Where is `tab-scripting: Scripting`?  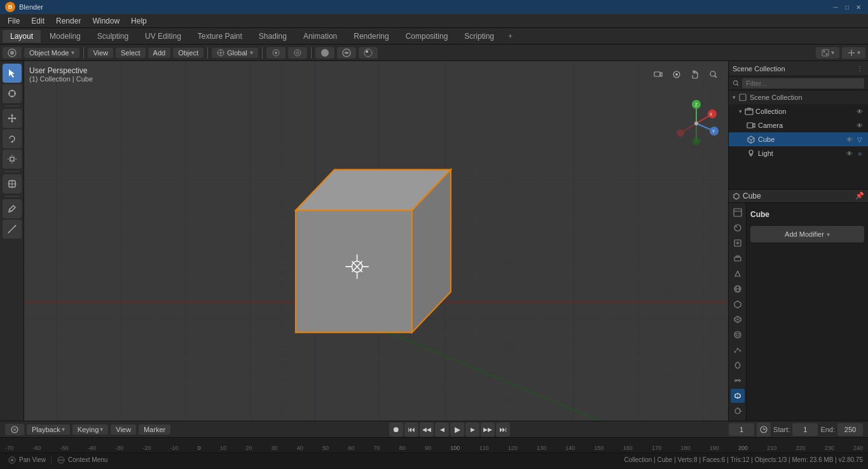 tab-scripting: Scripting is located at coordinates (479, 36).